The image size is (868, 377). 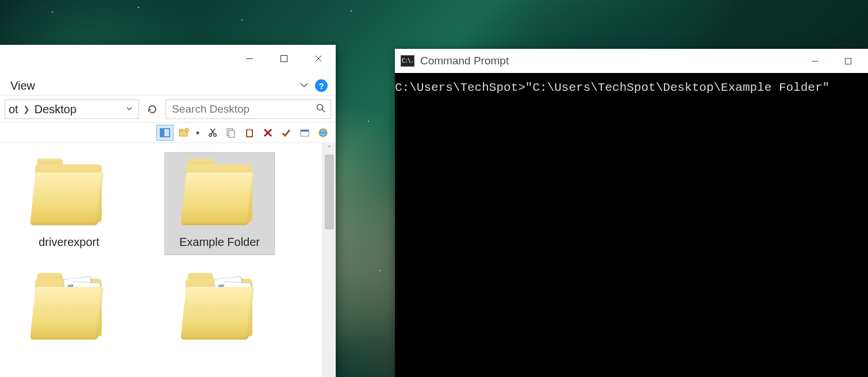 What do you see at coordinates (220, 243) in the screenshot?
I see `folder-label: Example Folder` at bounding box center [220, 243].